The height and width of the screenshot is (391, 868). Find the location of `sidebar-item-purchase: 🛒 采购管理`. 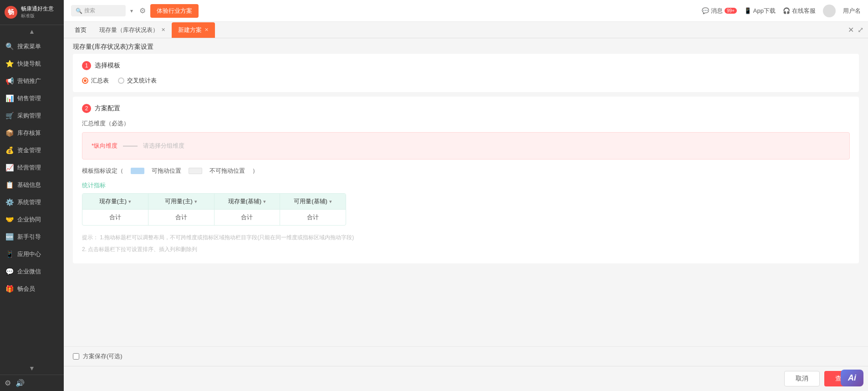

sidebar-item-purchase: 🛒 采购管理 is located at coordinates (32, 116).